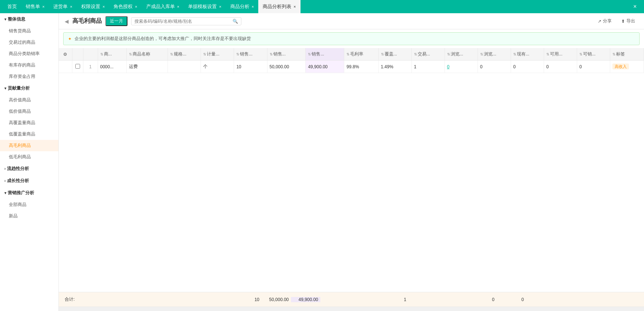  I want to click on nav-warehouse-close: ×, so click(178, 7).